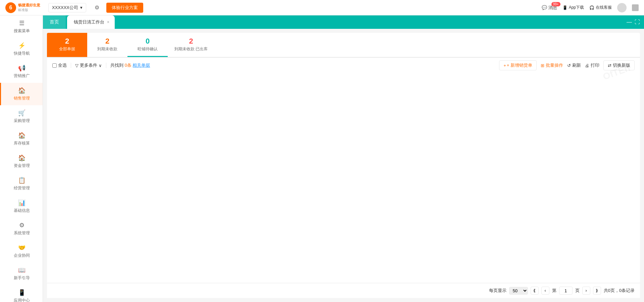 Image resolution: width=644 pixels, height=302 pixels. What do you see at coordinates (67, 49) in the screenshot?
I see `stat-label-all: 全部单据` at bounding box center [67, 49].